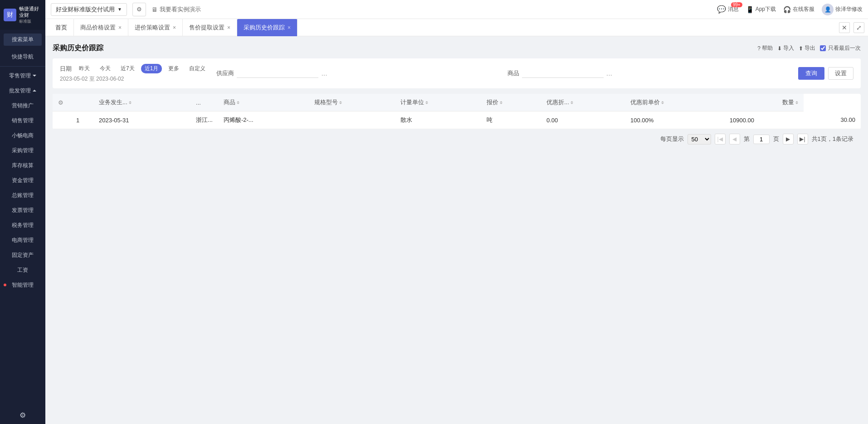 This screenshot has width=868, height=424. I want to click on sidebar-item-assets: 固定资产, so click(23, 255).